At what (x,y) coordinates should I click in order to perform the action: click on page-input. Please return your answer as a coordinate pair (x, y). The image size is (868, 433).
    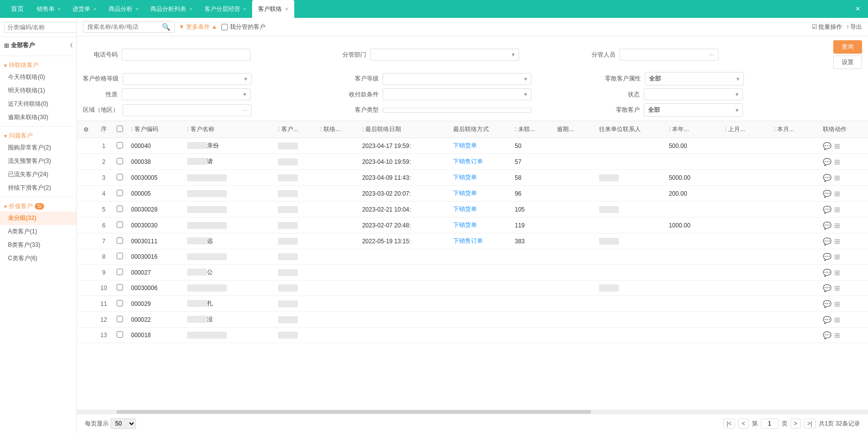
    Looking at the image, I should click on (770, 424).